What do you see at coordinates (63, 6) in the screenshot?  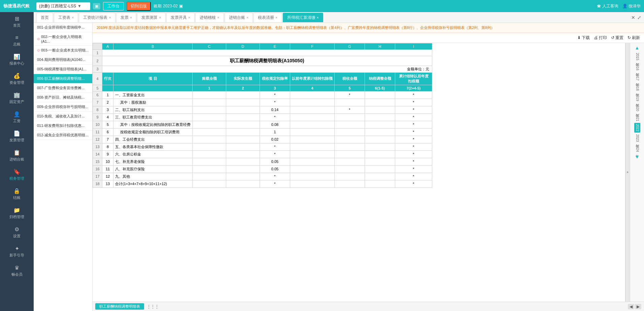 I see `company-selector: (勿删) 江西赣宝-LSS ▼` at bounding box center [63, 6].